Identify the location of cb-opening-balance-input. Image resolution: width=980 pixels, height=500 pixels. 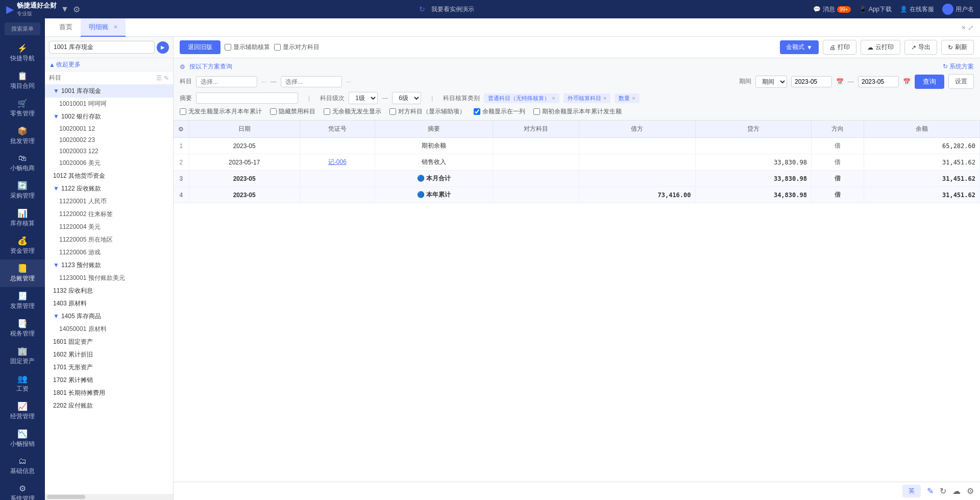
(537, 111).